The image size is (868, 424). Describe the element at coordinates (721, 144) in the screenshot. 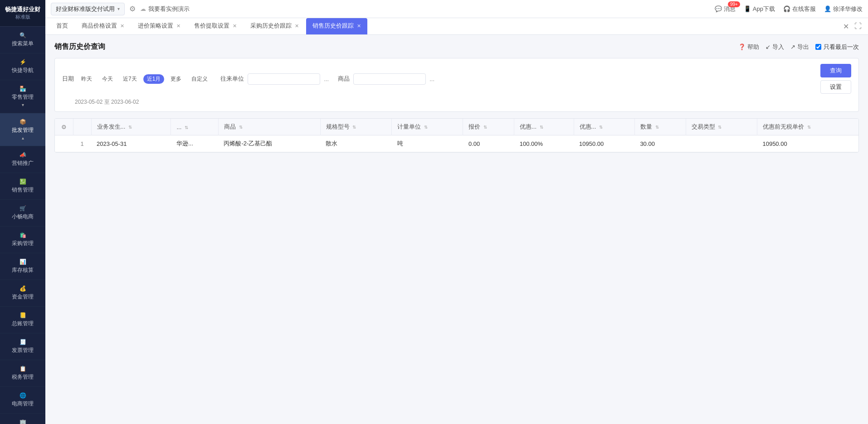

I see `row-trade-type` at that location.